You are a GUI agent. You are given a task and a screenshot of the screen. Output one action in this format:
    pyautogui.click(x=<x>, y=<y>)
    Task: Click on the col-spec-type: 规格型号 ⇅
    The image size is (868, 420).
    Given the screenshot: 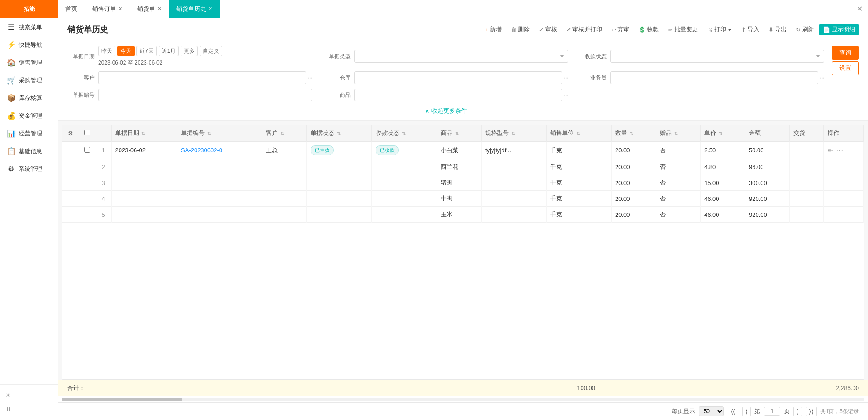 What is the action you would take?
    pyautogui.click(x=514, y=134)
    